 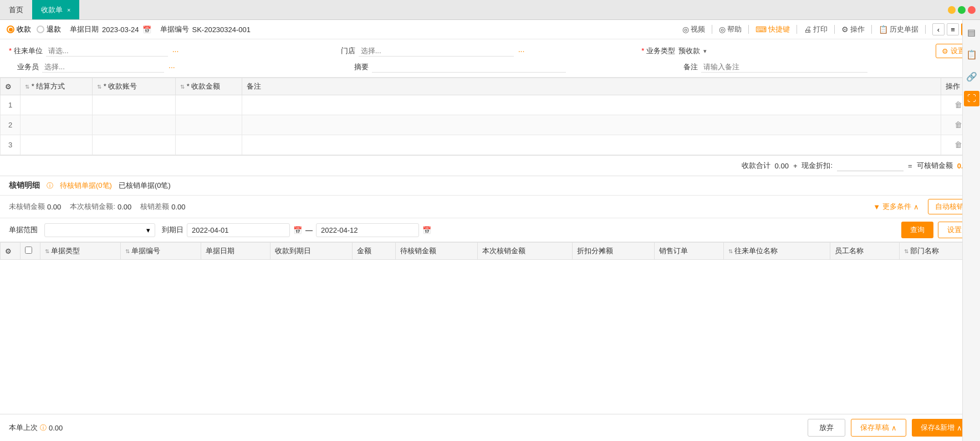 I want to click on summary-input, so click(x=469, y=67).